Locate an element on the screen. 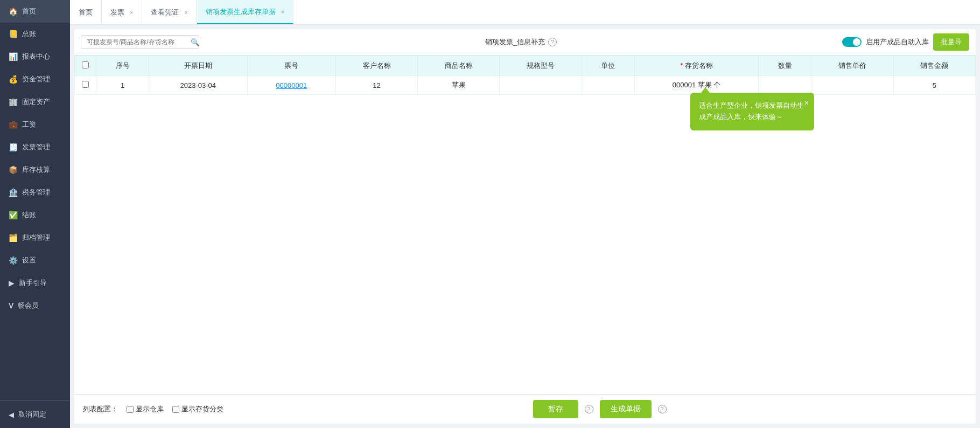 The height and width of the screenshot is (428, 980). info-icon: ? is located at coordinates (552, 42).